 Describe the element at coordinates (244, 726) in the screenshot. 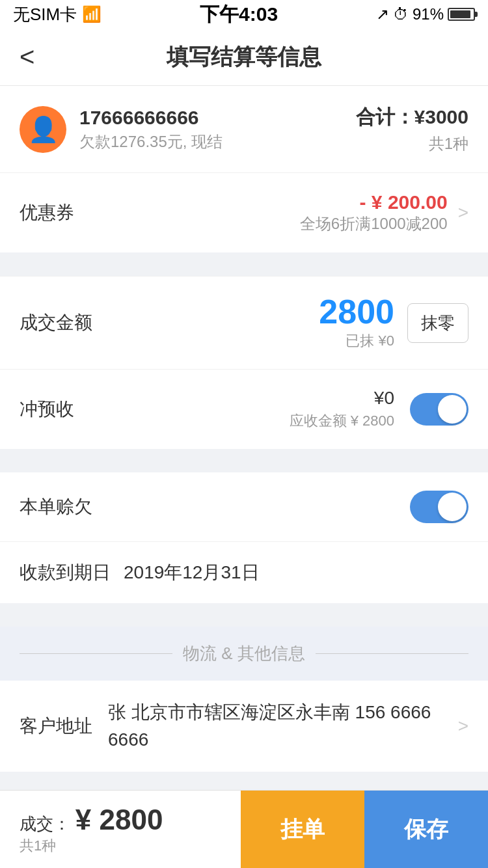

I see `address-card: 客户地址 张 北京市市辖区海淀区永丰南 156 6666 6666 >` at that location.